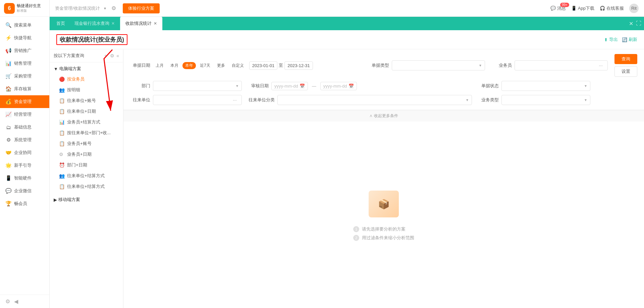 Image resolution: width=644 pixels, height=308 pixels. What do you see at coordinates (375, 100) in the screenshot?
I see `partner-type-select: ▾` at bounding box center [375, 100].